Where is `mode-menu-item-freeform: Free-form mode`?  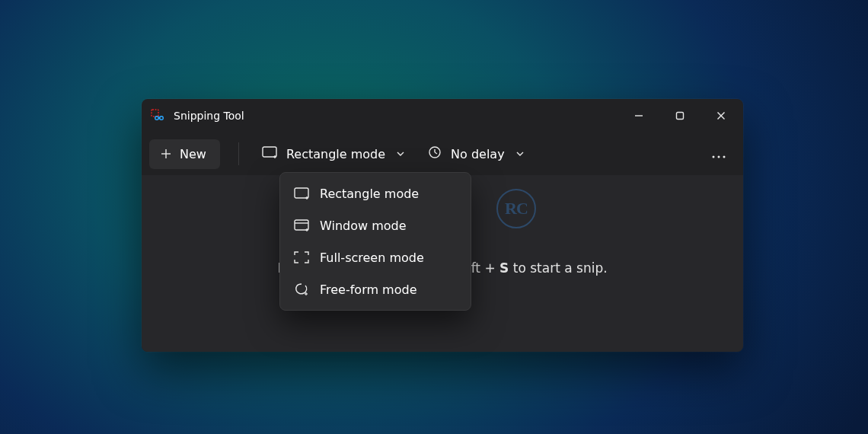
mode-menu-item-freeform: Free-form mode is located at coordinates (375, 289).